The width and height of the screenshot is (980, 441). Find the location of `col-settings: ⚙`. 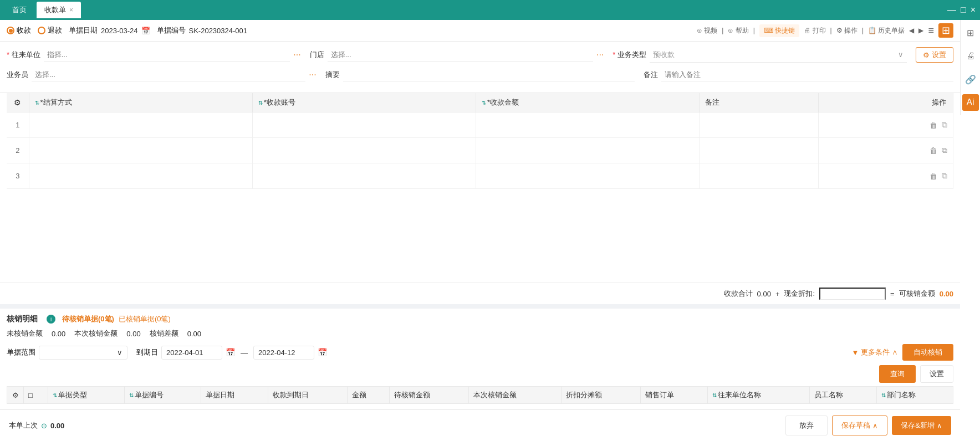

col-settings: ⚙ is located at coordinates (18, 103).